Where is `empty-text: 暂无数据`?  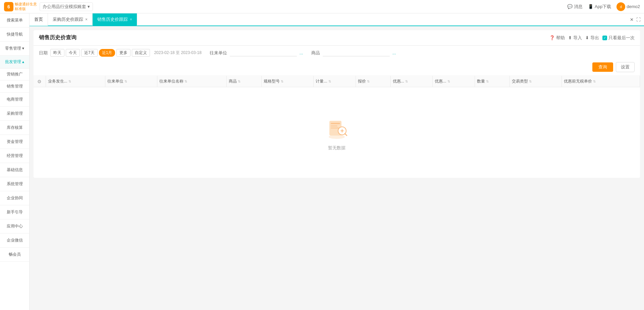 empty-text: 暂无数据 is located at coordinates (337, 148).